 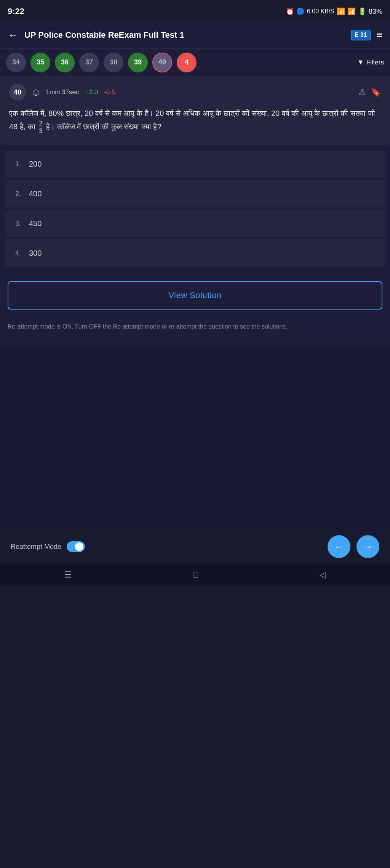 I want to click on header-icons: E 31 ≡, so click(x=367, y=35).